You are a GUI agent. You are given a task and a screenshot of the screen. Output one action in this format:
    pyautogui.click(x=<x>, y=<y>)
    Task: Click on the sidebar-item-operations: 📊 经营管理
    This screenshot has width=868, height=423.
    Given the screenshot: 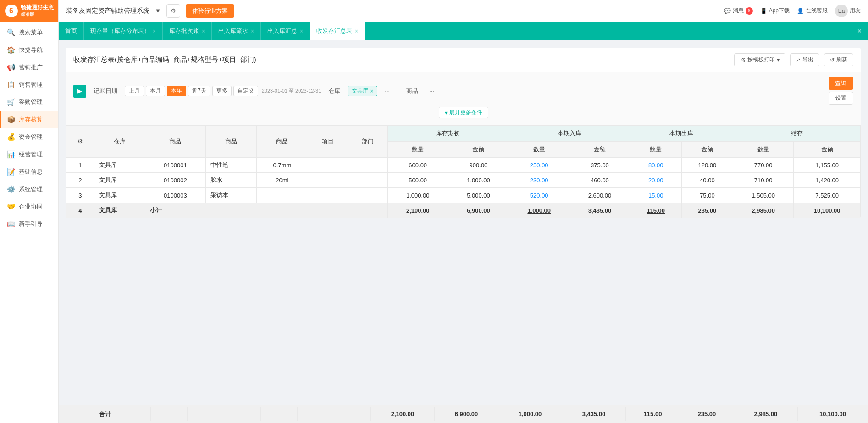 What is the action you would take?
    pyautogui.click(x=29, y=154)
    